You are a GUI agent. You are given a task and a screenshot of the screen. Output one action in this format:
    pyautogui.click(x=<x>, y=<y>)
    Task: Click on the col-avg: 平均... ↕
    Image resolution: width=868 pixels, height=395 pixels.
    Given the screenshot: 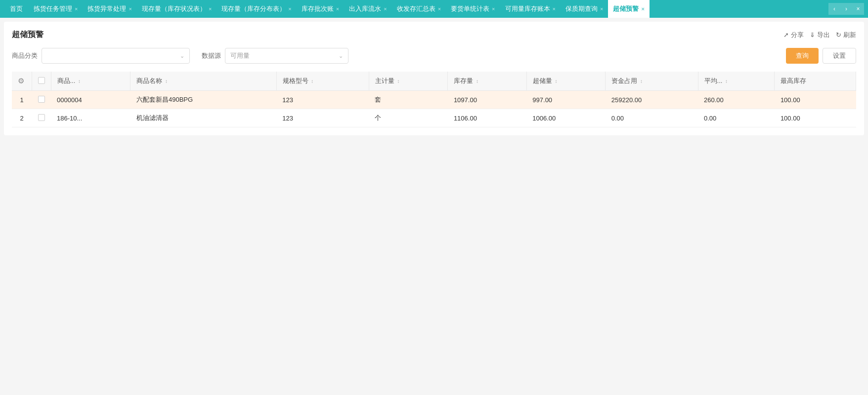 What is the action you would take?
    pyautogui.click(x=737, y=81)
    